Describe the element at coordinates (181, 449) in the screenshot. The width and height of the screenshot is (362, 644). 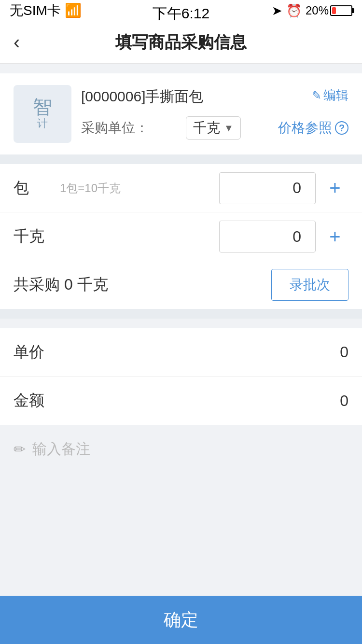
I see `notes-section: ✏ 输入备注` at that location.